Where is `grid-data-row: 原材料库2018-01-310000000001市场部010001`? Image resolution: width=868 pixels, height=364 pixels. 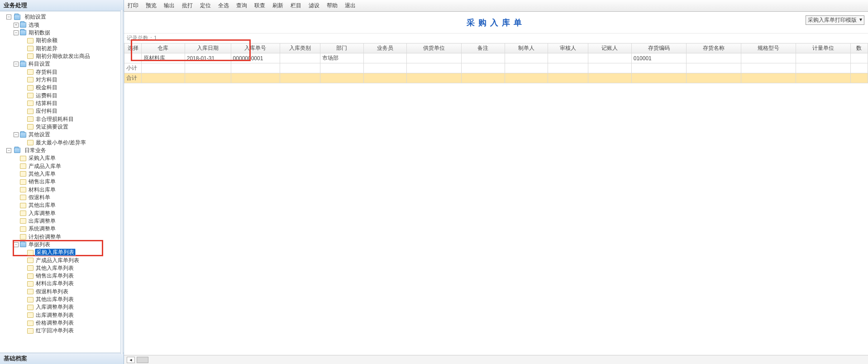 grid-data-row: 原材料库2018-01-310000000001市场部010001 is located at coordinates (496, 58).